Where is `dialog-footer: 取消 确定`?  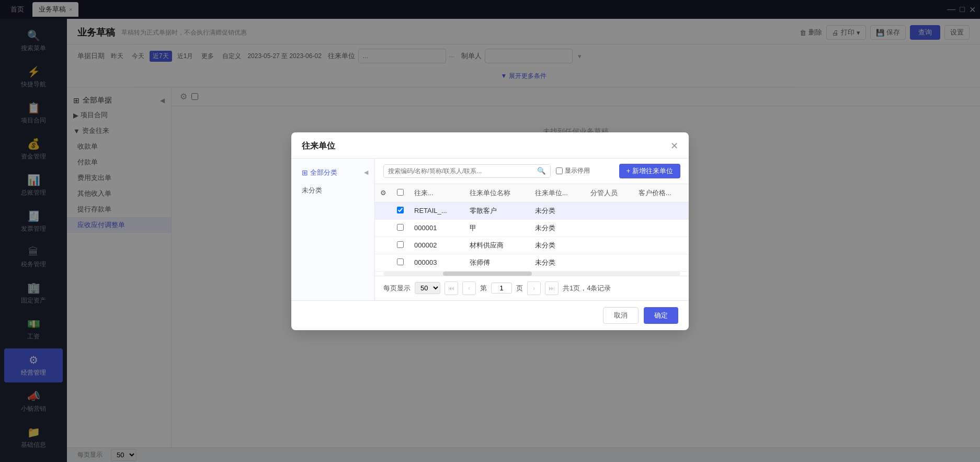
dialog-footer: 取消 确定 is located at coordinates (490, 315).